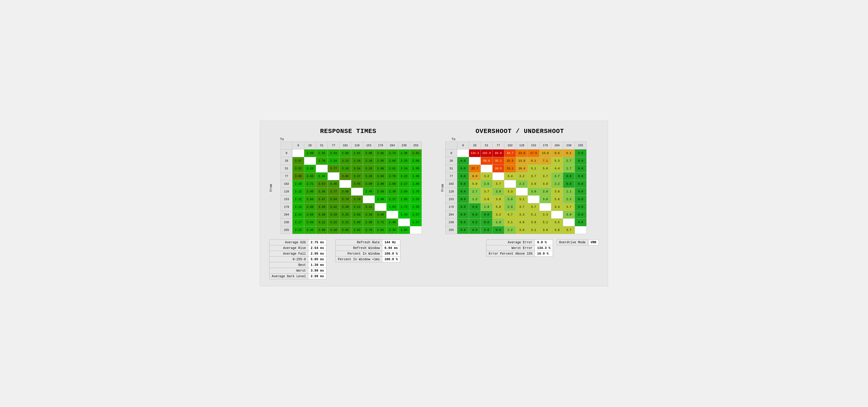 The height and width of the screenshot is (407, 868). Describe the element at coordinates (487, 161) in the screenshot. I see `table-cell: 59.6` at that location.